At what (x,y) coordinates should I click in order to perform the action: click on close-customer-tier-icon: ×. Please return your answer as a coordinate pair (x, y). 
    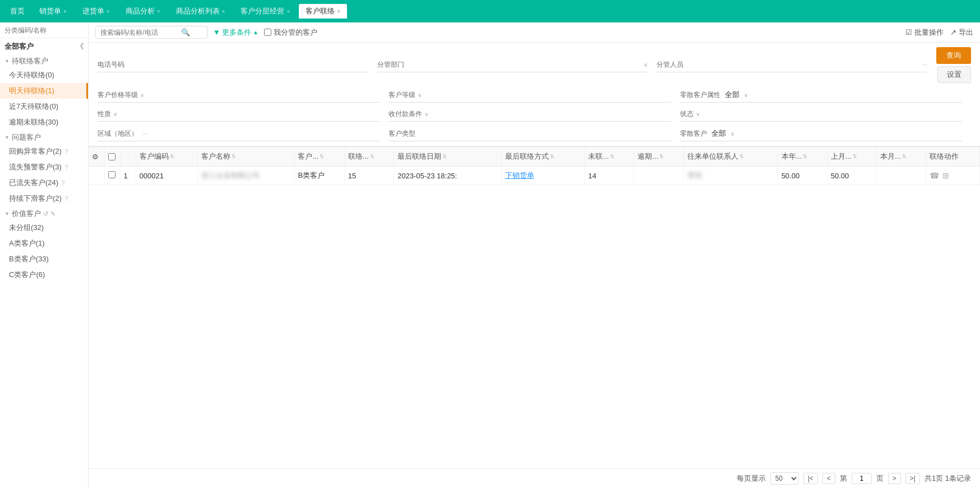
    Looking at the image, I should click on (288, 11).